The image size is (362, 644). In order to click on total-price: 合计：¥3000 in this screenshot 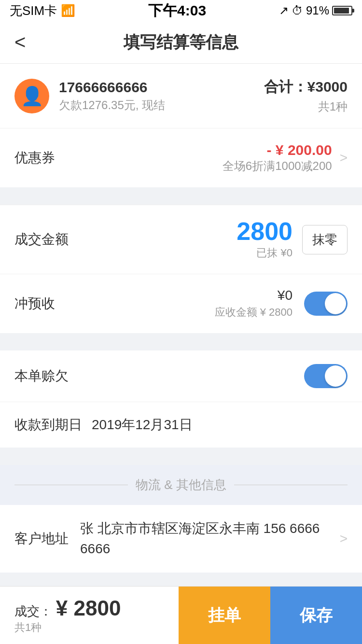, I will do `click(306, 87)`.